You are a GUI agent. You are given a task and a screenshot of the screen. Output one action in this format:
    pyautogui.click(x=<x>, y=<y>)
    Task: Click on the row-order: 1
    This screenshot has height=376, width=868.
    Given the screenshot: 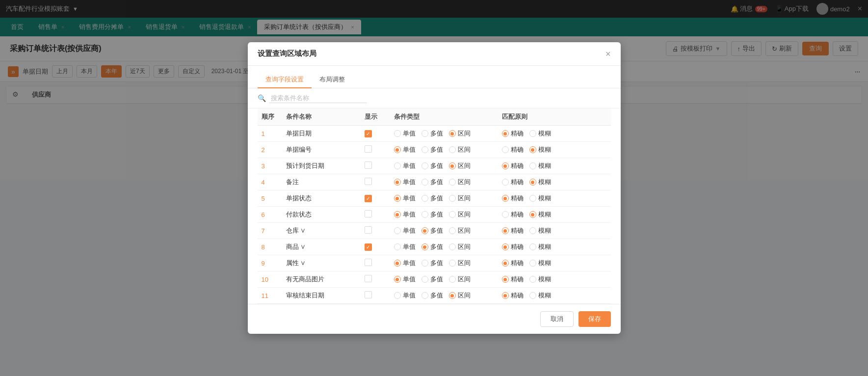 What is the action you would take?
    pyautogui.click(x=270, y=134)
    